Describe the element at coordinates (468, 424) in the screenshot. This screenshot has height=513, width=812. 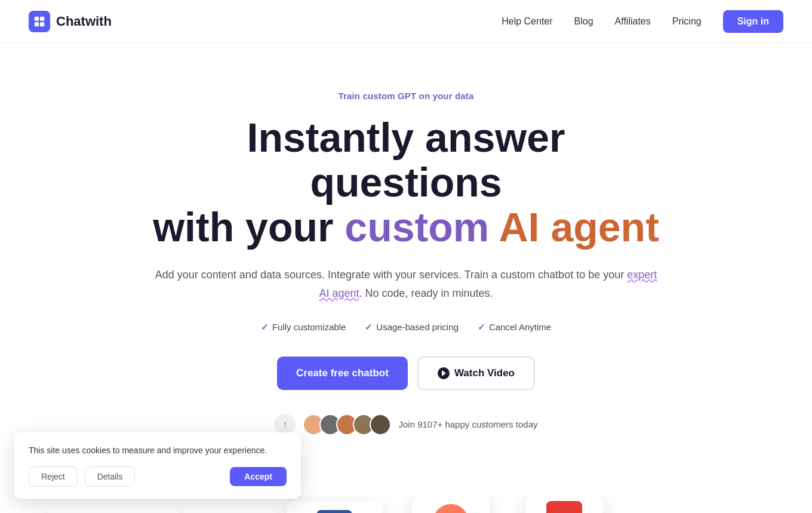
I see `social-proof-text: Join 9107+ happy customers today` at that location.